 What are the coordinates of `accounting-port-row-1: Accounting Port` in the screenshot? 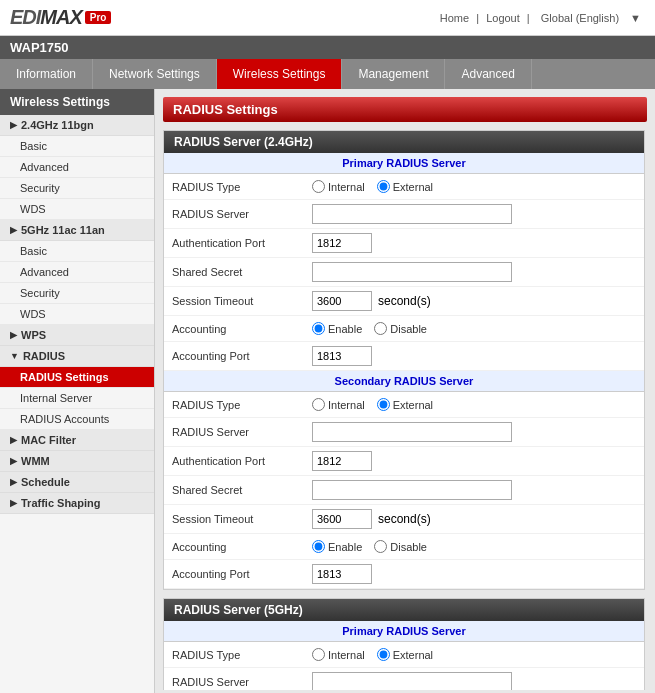 It's located at (404, 356).